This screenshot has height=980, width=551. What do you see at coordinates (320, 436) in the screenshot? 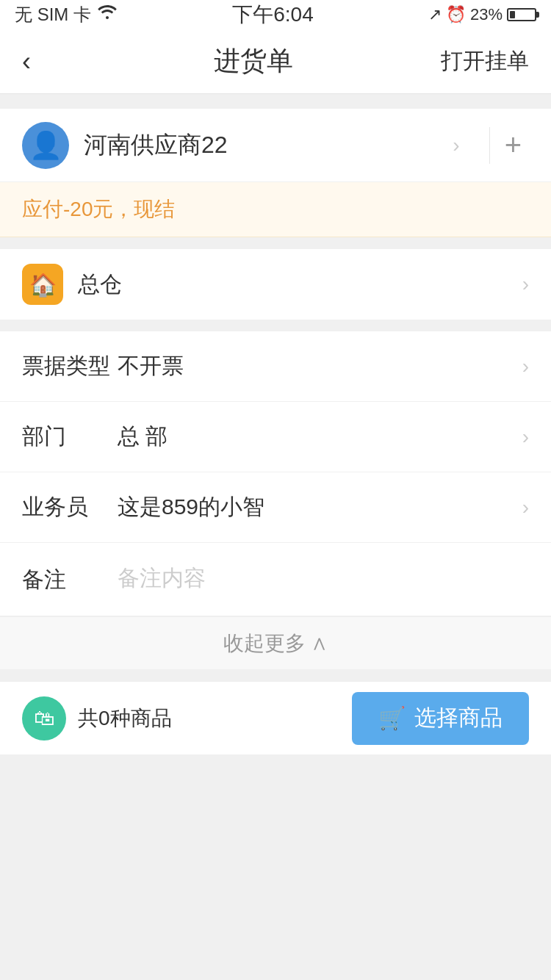
I see `department-value: 总 部` at bounding box center [320, 436].